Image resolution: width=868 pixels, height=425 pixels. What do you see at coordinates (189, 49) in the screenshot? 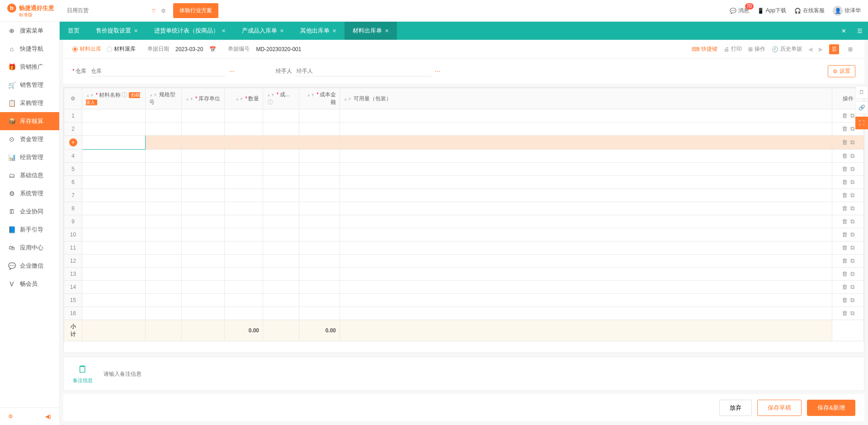
I see `date-value: 2023-03-20` at bounding box center [189, 49].